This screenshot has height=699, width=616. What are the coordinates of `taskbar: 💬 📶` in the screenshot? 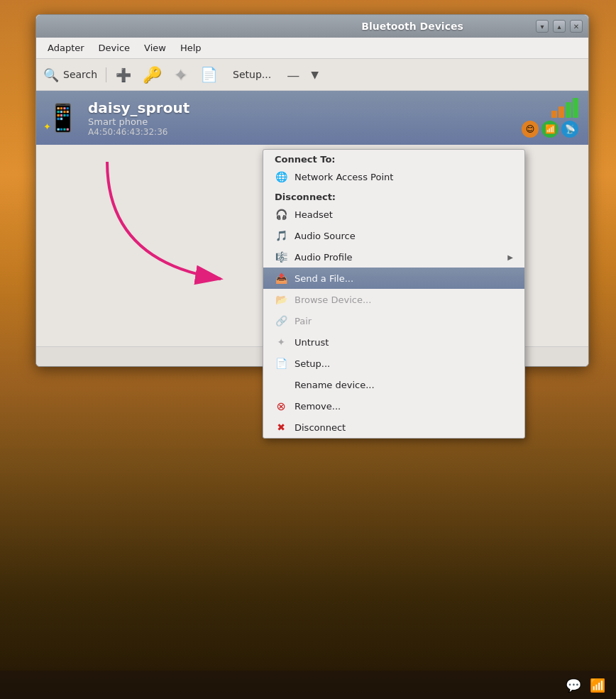 It's located at (308, 685).